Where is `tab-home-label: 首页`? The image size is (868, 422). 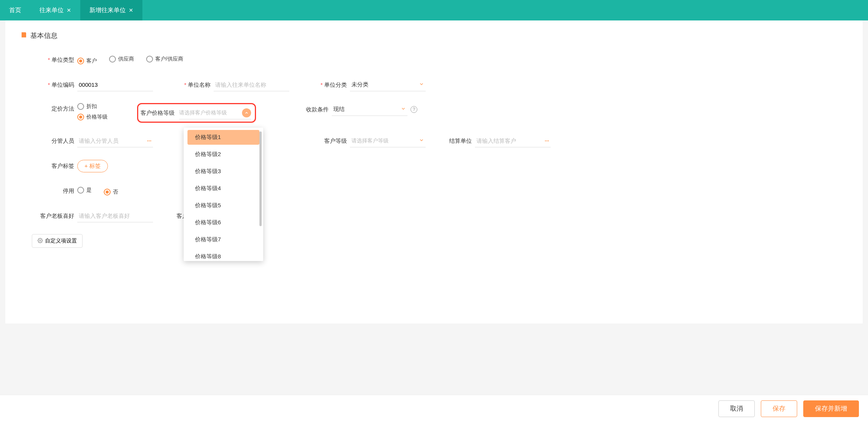 tab-home-label: 首页 is located at coordinates (15, 11).